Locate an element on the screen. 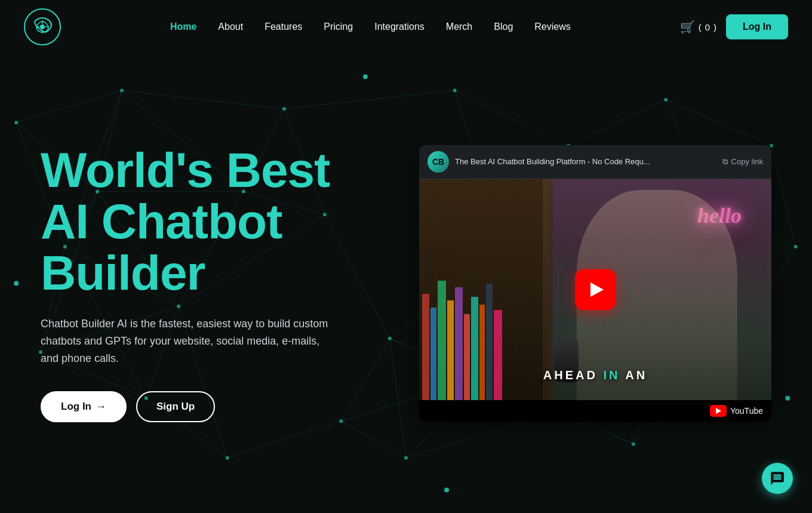 The image size is (812, 513). video-title-row: CB The Best AI Chatbot Building Platform… is located at coordinates (539, 162).